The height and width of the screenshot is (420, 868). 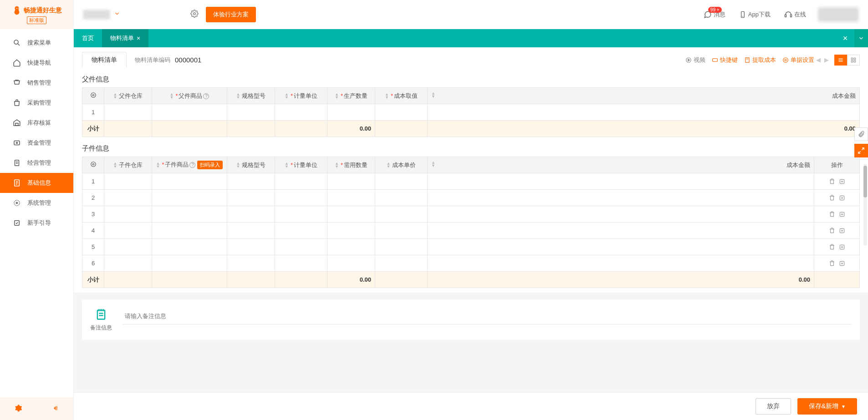 I want to click on messages-button: 99 + 消息, so click(x=715, y=15).